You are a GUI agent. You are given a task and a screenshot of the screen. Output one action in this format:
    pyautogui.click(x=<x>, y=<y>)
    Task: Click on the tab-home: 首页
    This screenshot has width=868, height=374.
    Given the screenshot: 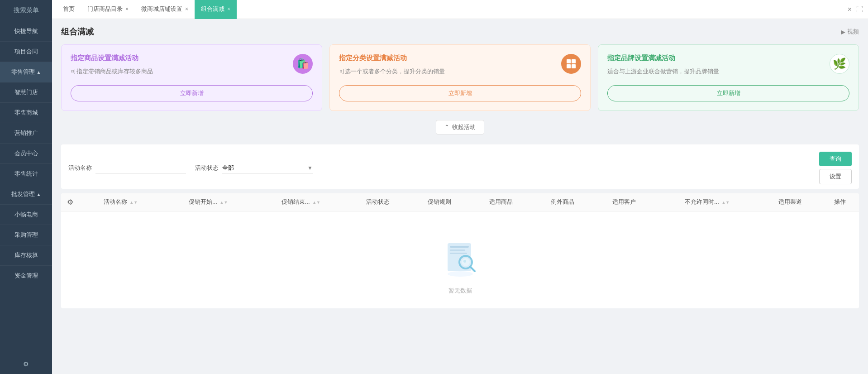 What is the action you would take?
    pyautogui.click(x=69, y=10)
    